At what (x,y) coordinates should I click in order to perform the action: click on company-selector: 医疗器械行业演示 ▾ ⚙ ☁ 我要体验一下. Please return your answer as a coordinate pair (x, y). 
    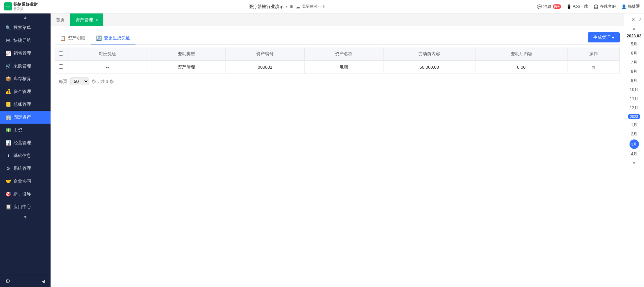
    Looking at the image, I should click on (287, 7).